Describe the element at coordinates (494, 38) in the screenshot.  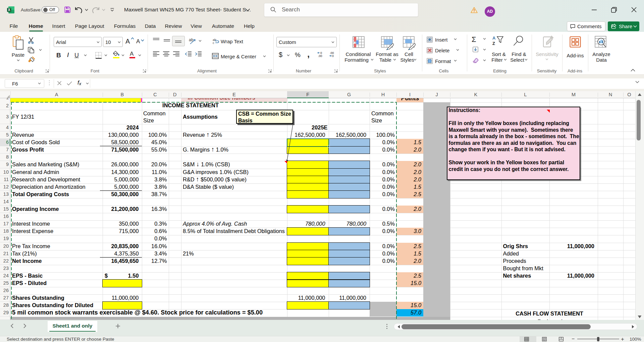
I see `svg-text: A` at that location.